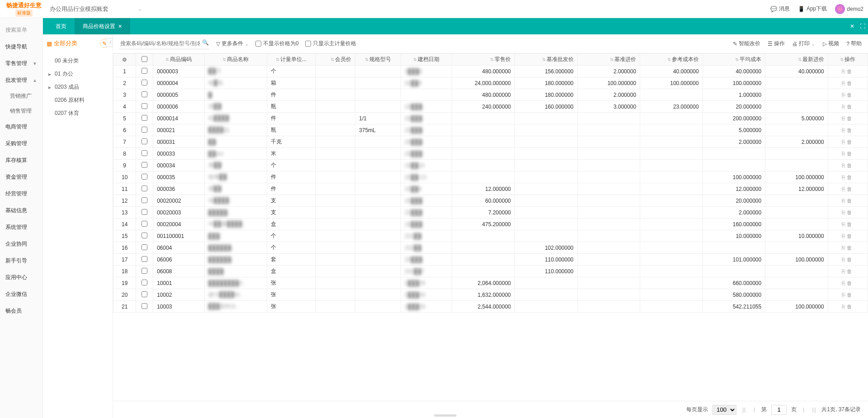 The width and height of the screenshot is (868, 418). I want to click on table-row: 1606004██████ .个202██102.000000⎘🗑, so click(491, 248).